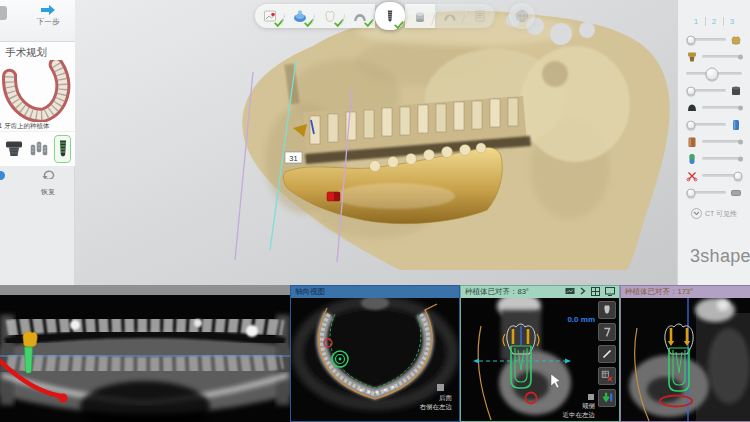 The image size is (750, 422). What do you see at coordinates (330, 16) in the screenshot?
I see `step-crown-design` at bounding box center [330, 16].